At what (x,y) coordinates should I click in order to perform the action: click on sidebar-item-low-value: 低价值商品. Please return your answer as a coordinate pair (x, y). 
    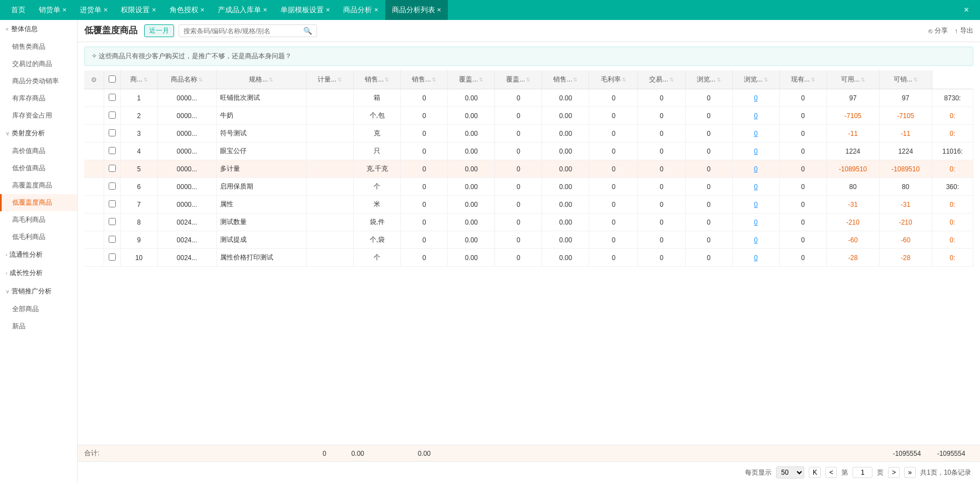
    Looking at the image, I should click on (39, 169).